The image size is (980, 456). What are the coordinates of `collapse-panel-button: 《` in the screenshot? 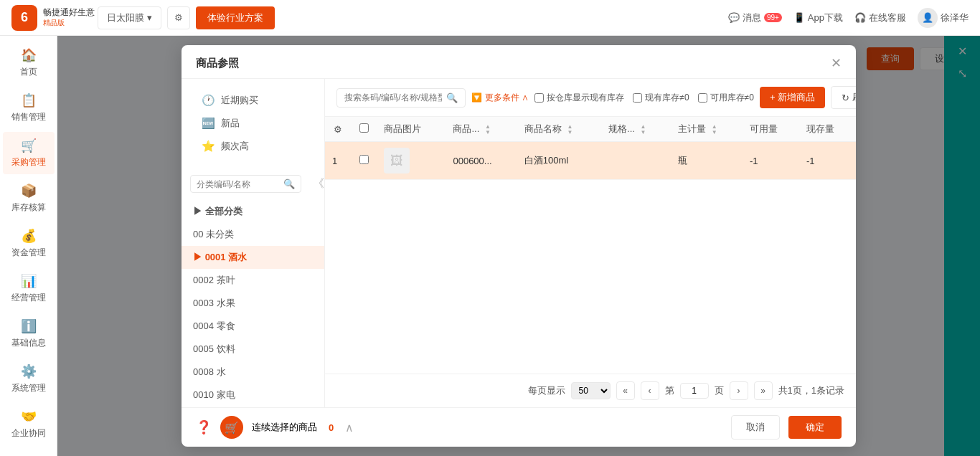 It's located at (319, 184).